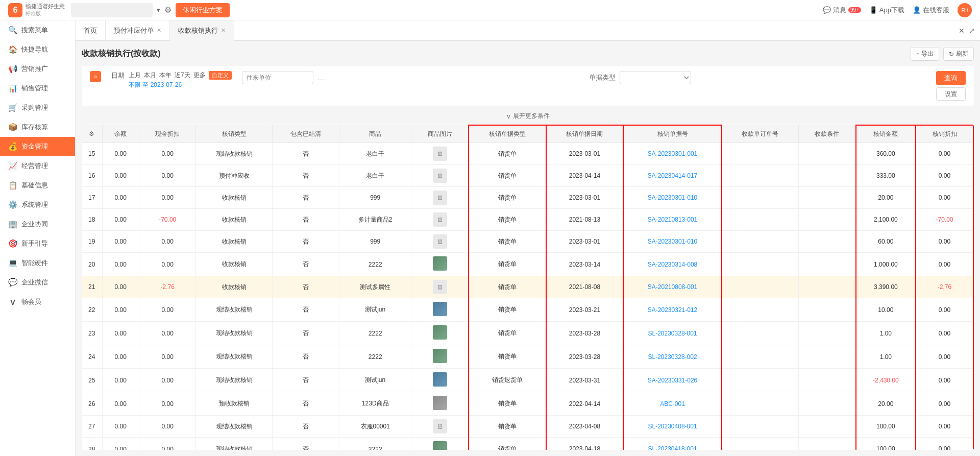  I want to click on date-this-month: 本月, so click(150, 76).